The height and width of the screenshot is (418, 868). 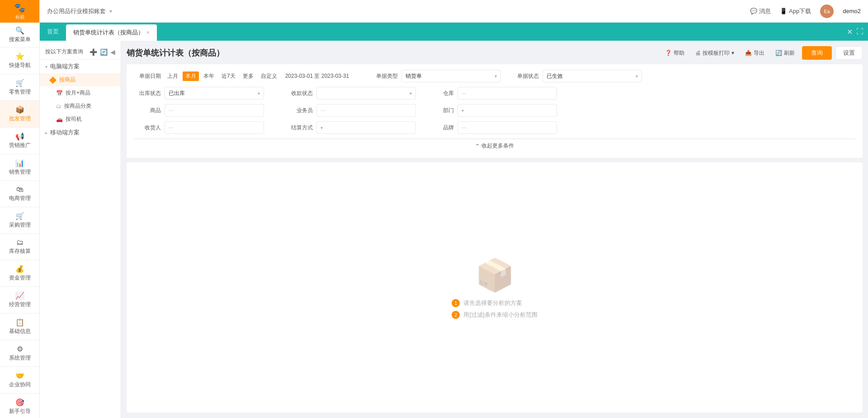 What do you see at coordinates (80, 11) in the screenshot?
I see `topbar-left: 办公用品行业模拟账套 ▾` at bounding box center [80, 11].